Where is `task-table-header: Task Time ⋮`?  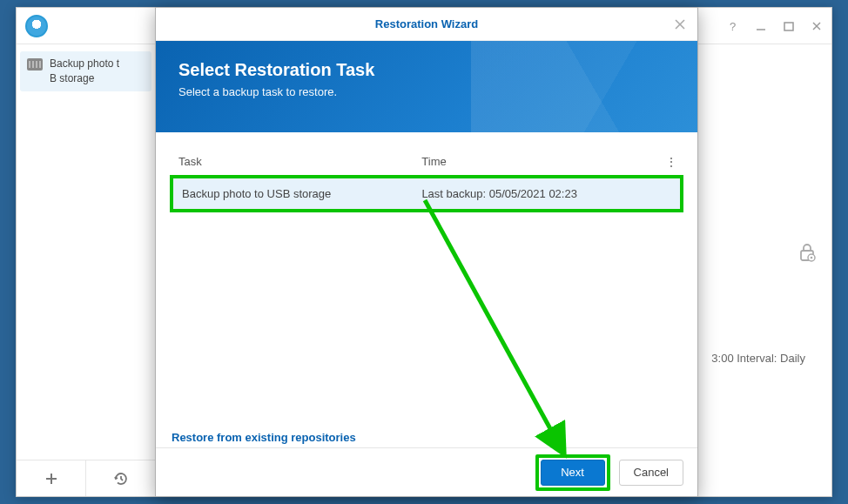
task-table-header: Task Time ⋮ is located at coordinates (427, 162).